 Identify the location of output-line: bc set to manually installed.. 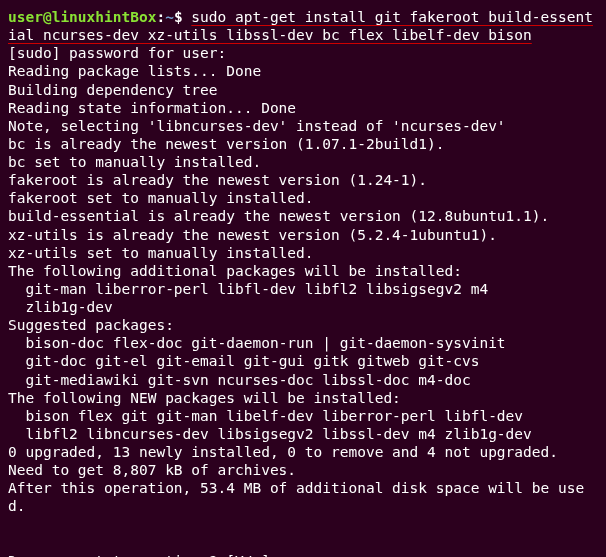
(134, 162).